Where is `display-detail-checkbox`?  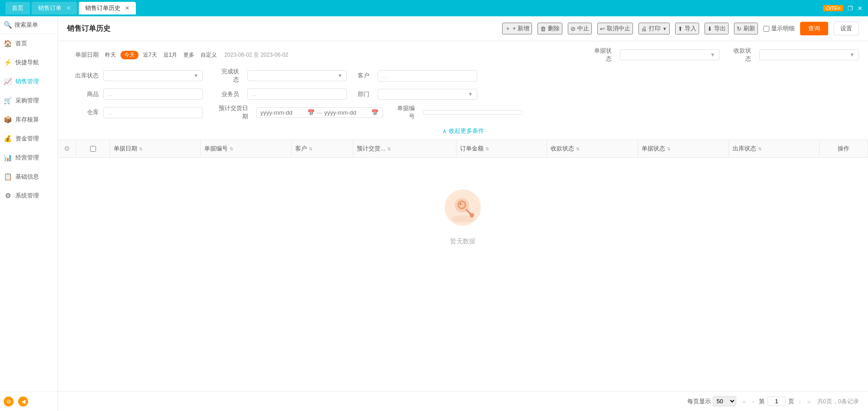 display-detail-checkbox is located at coordinates (766, 29).